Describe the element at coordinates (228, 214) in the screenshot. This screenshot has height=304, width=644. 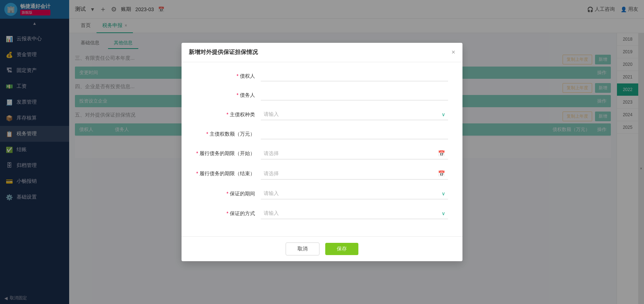
I see `guarantee-method-label: * 保证的方式` at that location.